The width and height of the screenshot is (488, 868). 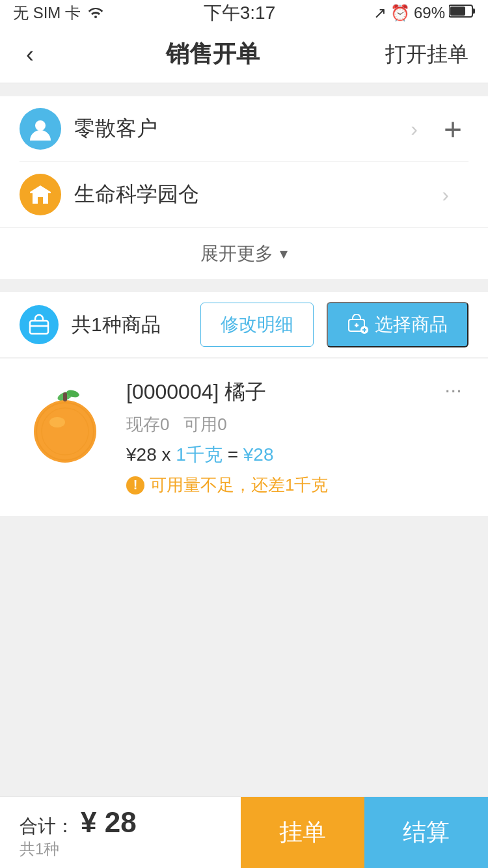 What do you see at coordinates (148, 424) in the screenshot?
I see `current-stock: 现存0` at bounding box center [148, 424].